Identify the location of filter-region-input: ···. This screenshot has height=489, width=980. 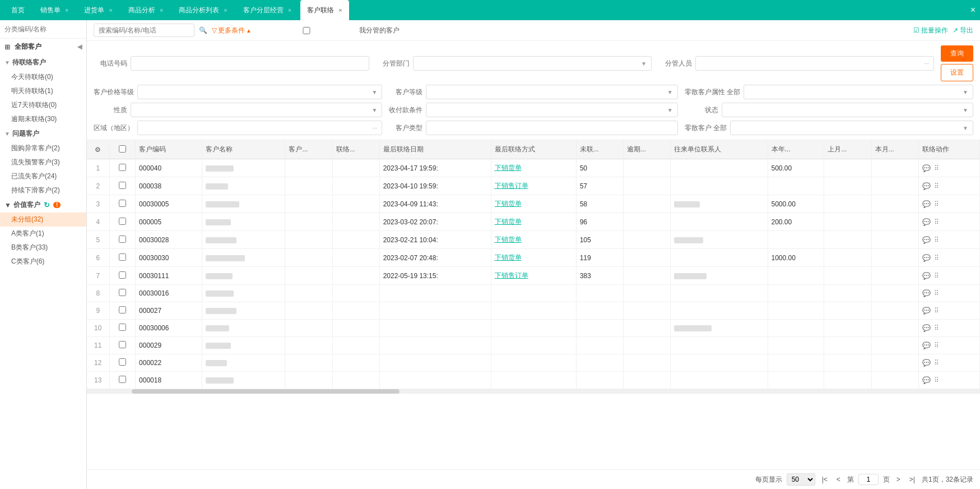
(260, 128).